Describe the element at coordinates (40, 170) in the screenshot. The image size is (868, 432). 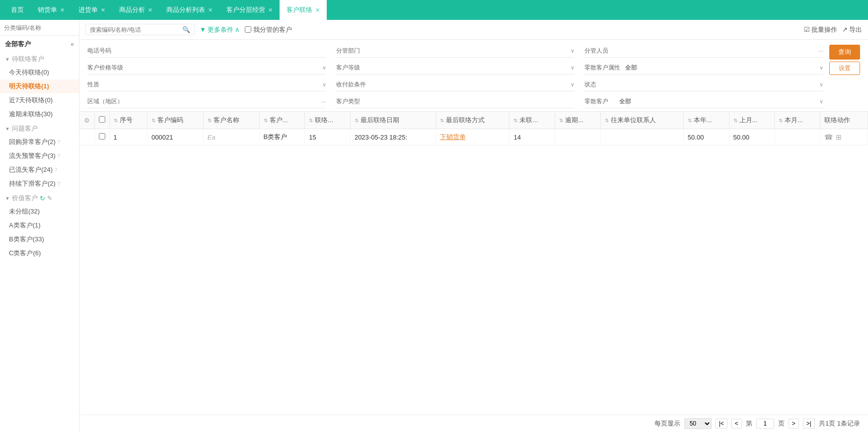
I see `sidebar-item-churned: 已流失客户(24) ?` at that location.